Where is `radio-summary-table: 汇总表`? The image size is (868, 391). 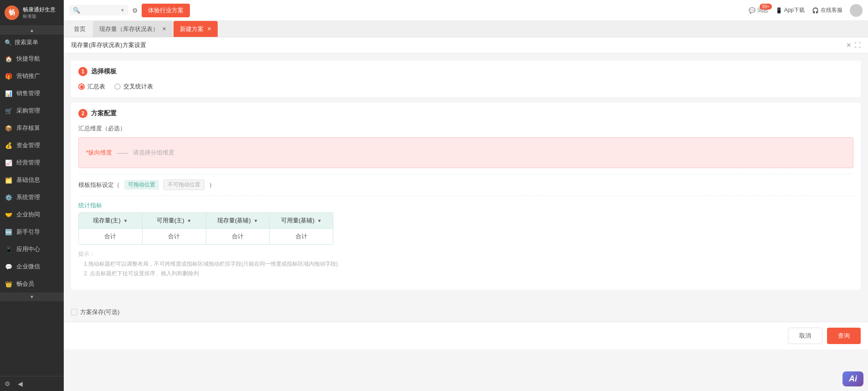
radio-summary-table: 汇总表 is located at coordinates (92, 87).